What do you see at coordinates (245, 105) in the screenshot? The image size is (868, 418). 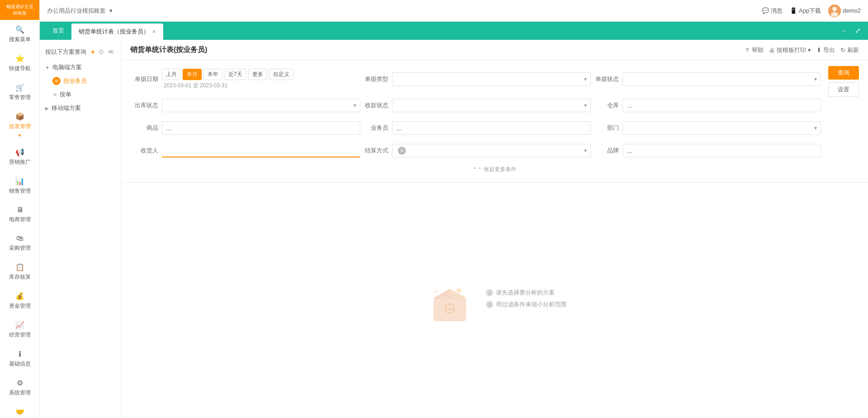 I see `shipment-filter-cell: 出库状态 ▾` at bounding box center [245, 105].